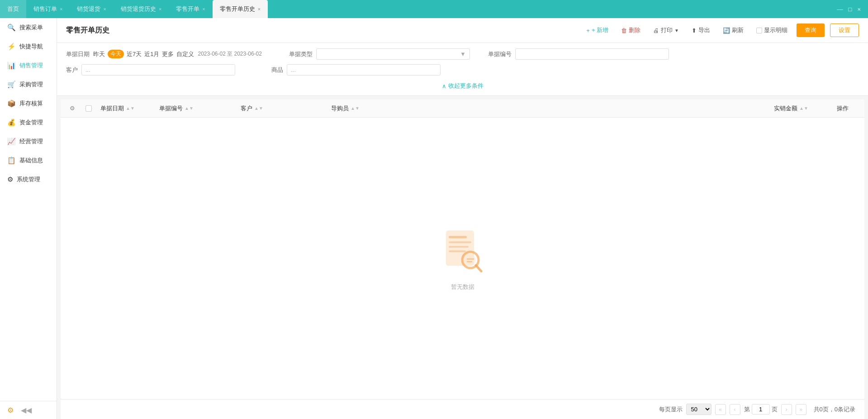 The image size is (868, 419). I want to click on col-date: 单据日期 ▲▼, so click(126, 108).